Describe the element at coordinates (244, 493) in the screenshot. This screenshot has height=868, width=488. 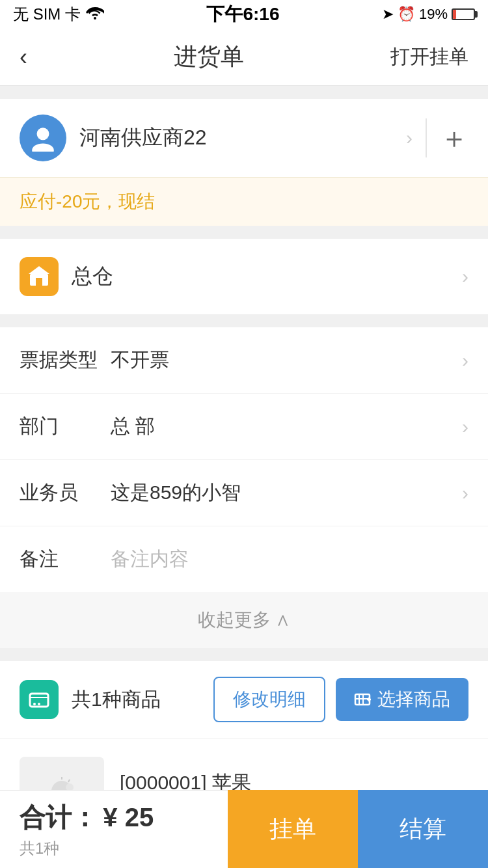
I see `salesperson-row: 业务员 这是859的小智 ›` at that location.